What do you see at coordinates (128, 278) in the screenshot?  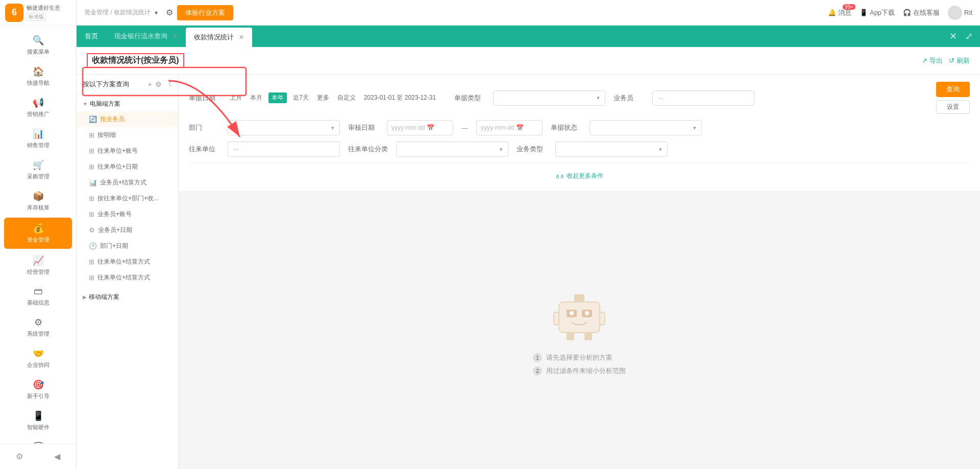 I see `scheme-item-partner-settle2: ⊞ 往来单位+结算方式` at bounding box center [128, 278].